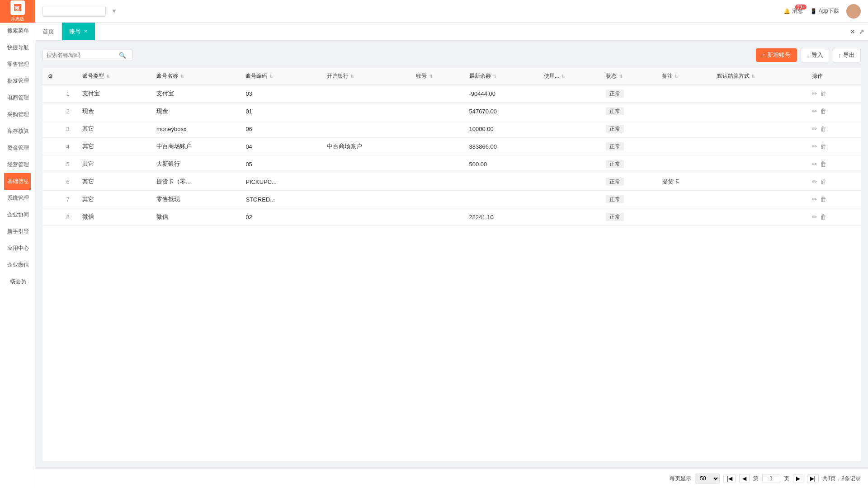  Describe the element at coordinates (17, 115) in the screenshot. I see `sidebar-item-purchase-mgmt: 采购管理` at that location.